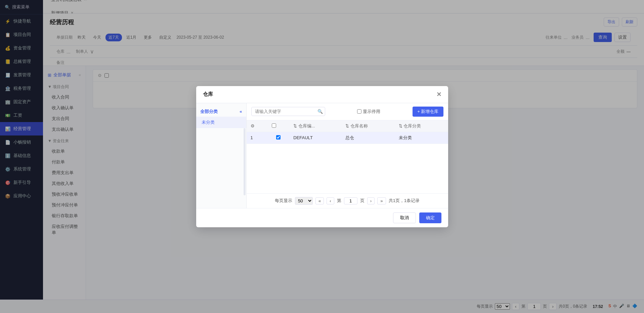  What do you see at coordinates (347, 201) in the screenshot?
I see `modal-pagination: 每页显示 501020100 « ‹ 第 页 › » 共1页，1条记录` at bounding box center [347, 201].